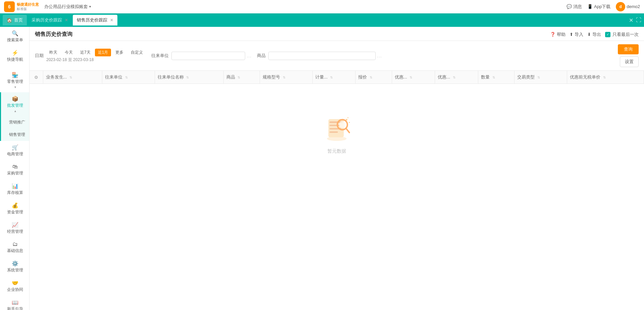  I want to click on avatar: d, so click(621, 7).